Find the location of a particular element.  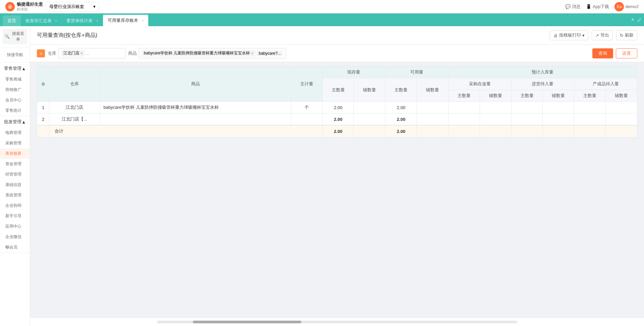

tab-home-label: 首页 is located at coordinates (12, 21).